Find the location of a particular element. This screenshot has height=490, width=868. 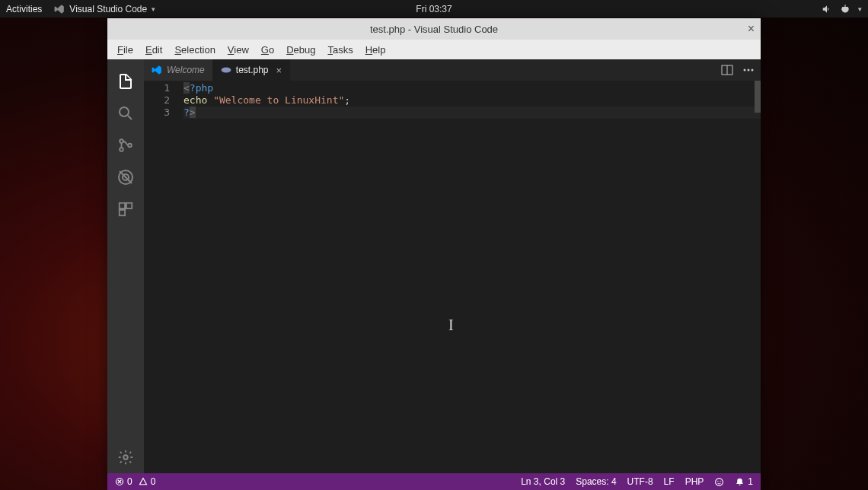

code-token: > is located at coordinates (193, 113).